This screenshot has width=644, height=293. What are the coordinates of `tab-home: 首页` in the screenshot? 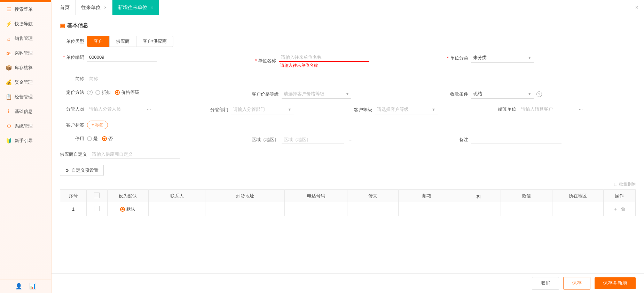 It's located at (65, 8).